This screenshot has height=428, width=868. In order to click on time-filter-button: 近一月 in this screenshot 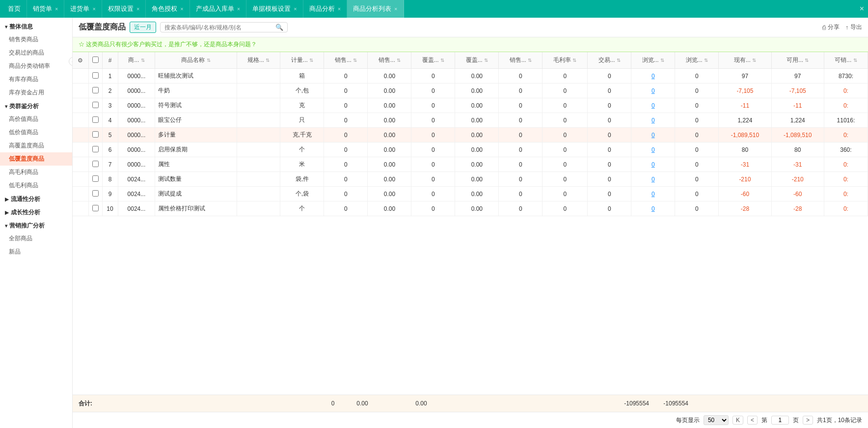, I will do `click(143, 28)`.